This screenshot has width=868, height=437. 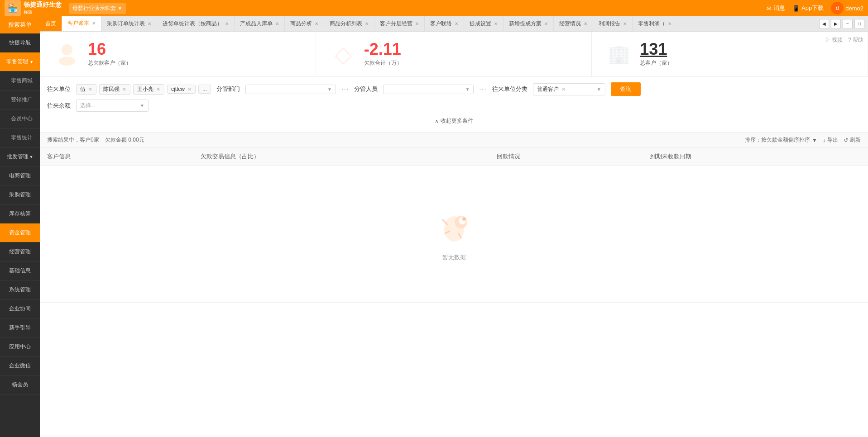 I want to click on sort-selector: 排序：按欠款金额倒序排序 ▼, so click(x=781, y=140).